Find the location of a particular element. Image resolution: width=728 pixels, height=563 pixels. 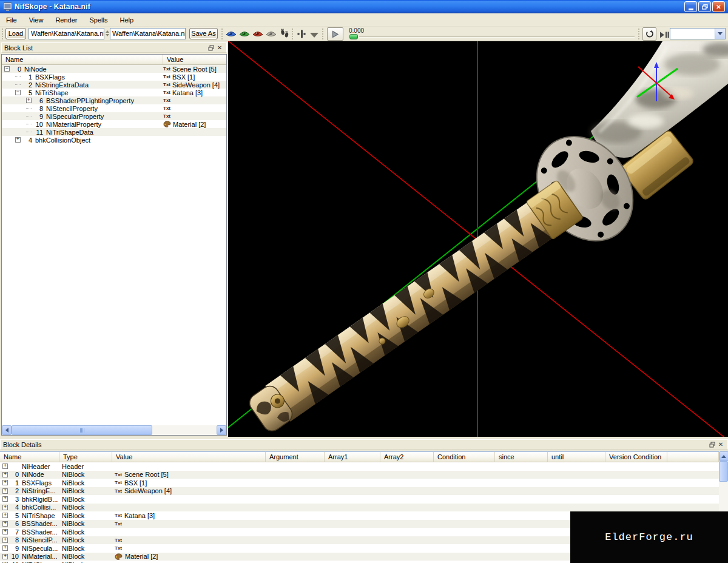

tree-row-NiStringExtraData: 2NiStringExtraDataTxtSideWeapon [4] is located at coordinates (114, 85).